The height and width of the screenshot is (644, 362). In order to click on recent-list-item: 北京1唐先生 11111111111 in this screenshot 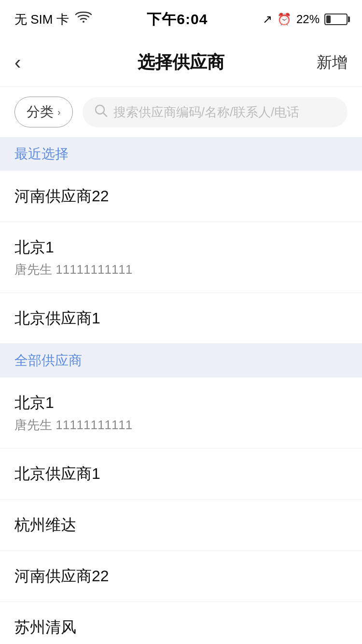, I will do `click(181, 258)`.